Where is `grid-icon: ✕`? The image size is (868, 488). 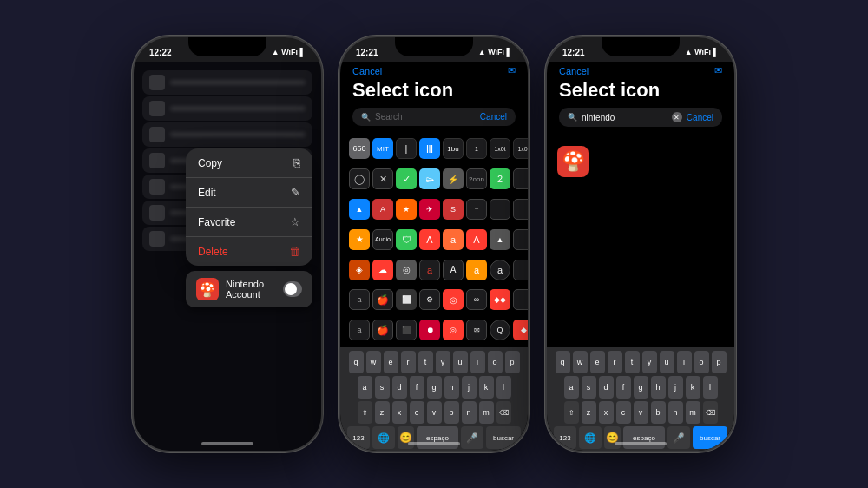
grid-icon: ✕ is located at coordinates (383, 179).